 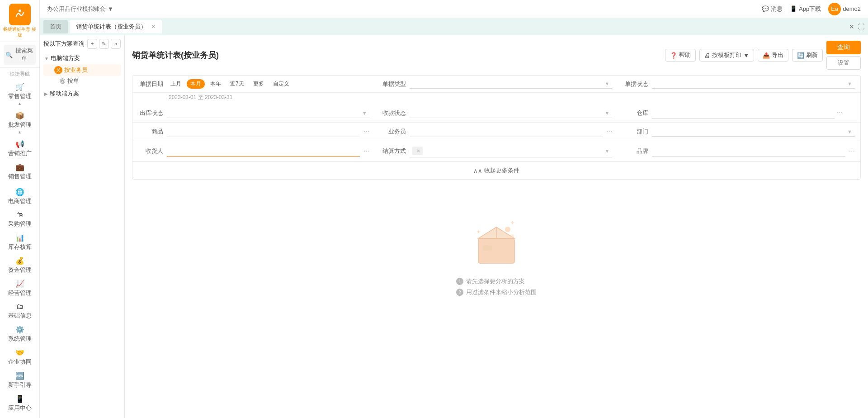 What do you see at coordinates (216, 84) in the screenshot?
I see `date-btn-this-year: 本年` at bounding box center [216, 84].